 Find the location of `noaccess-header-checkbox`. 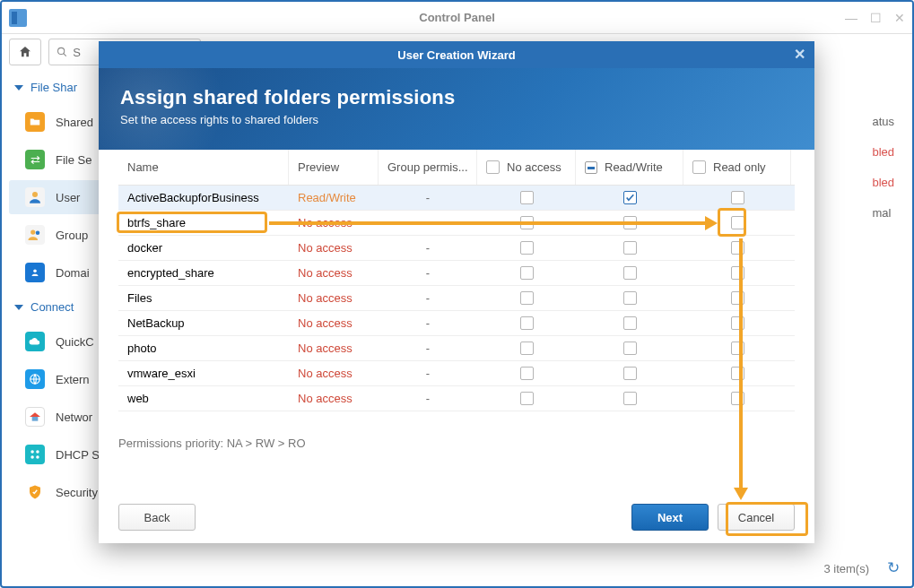

noaccess-header-checkbox is located at coordinates (493, 167).